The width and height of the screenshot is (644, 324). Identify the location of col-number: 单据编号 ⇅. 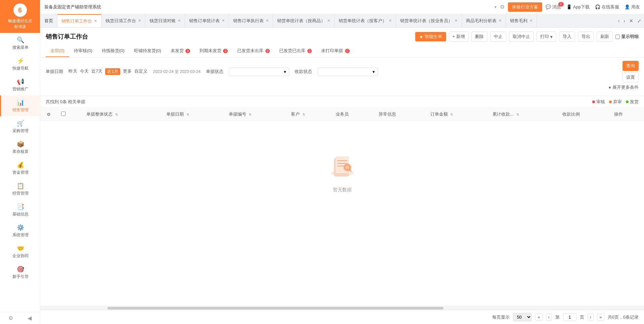
(256, 114).